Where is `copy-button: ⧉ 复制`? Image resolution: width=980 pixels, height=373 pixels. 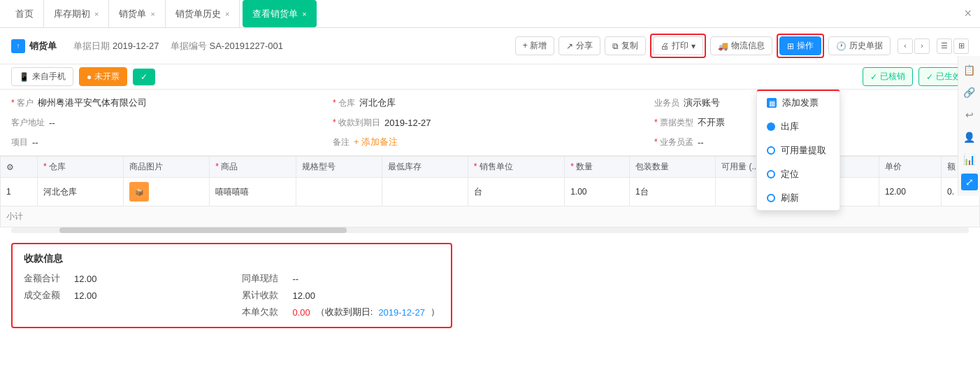
copy-button: ⧉ 复制 is located at coordinates (625, 46).